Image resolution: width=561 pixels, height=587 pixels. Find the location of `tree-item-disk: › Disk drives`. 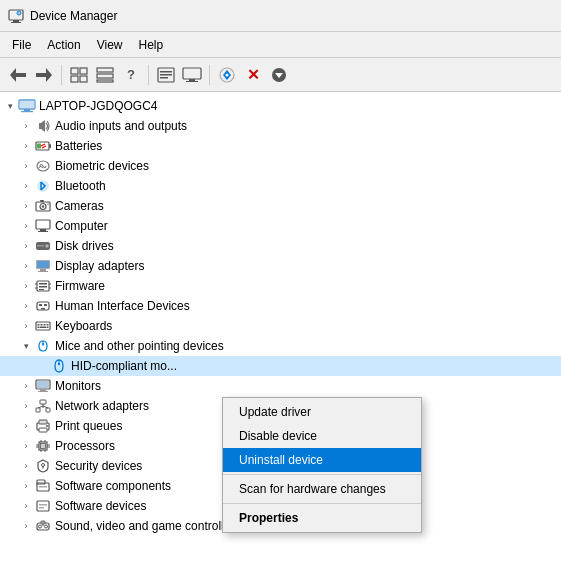

tree-item-disk: › Disk drives is located at coordinates (280, 246).